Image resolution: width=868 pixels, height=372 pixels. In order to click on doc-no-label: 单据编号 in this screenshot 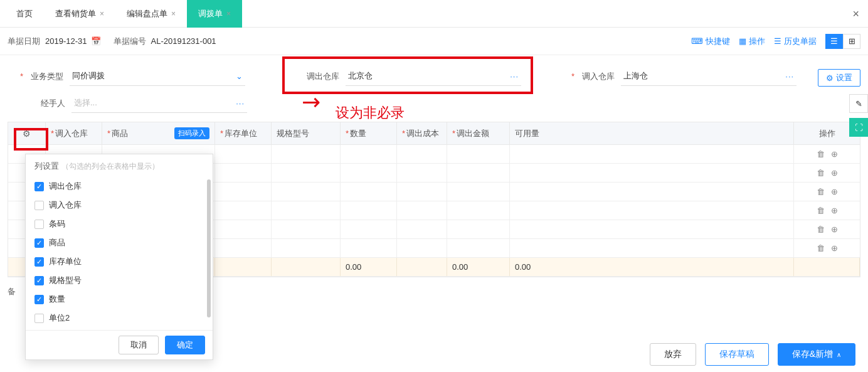, I will do `click(130, 41)`.